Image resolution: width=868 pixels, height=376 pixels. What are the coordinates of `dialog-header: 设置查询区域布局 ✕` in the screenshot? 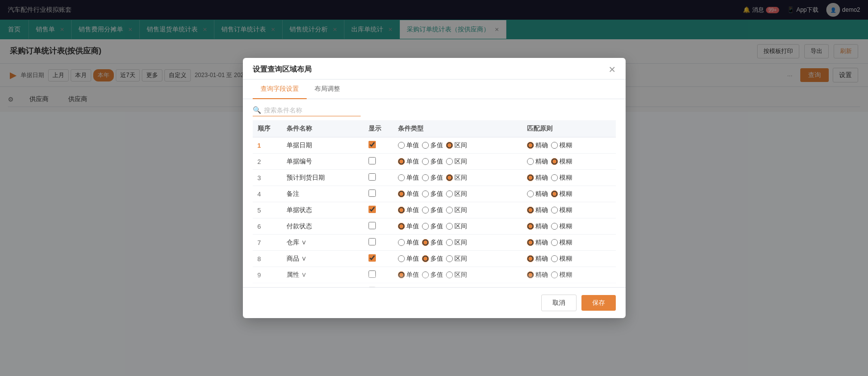 It's located at (434, 69).